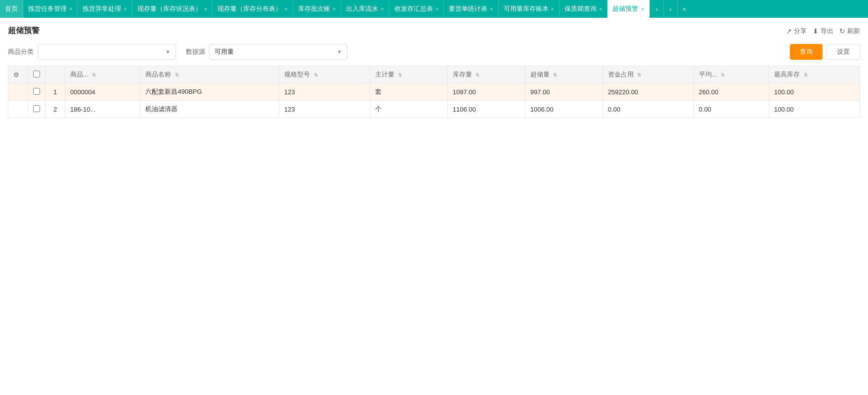 The height and width of the screenshot is (395, 868). I want to click on column-unit: 主计量 ⇅, so click(408, 75).